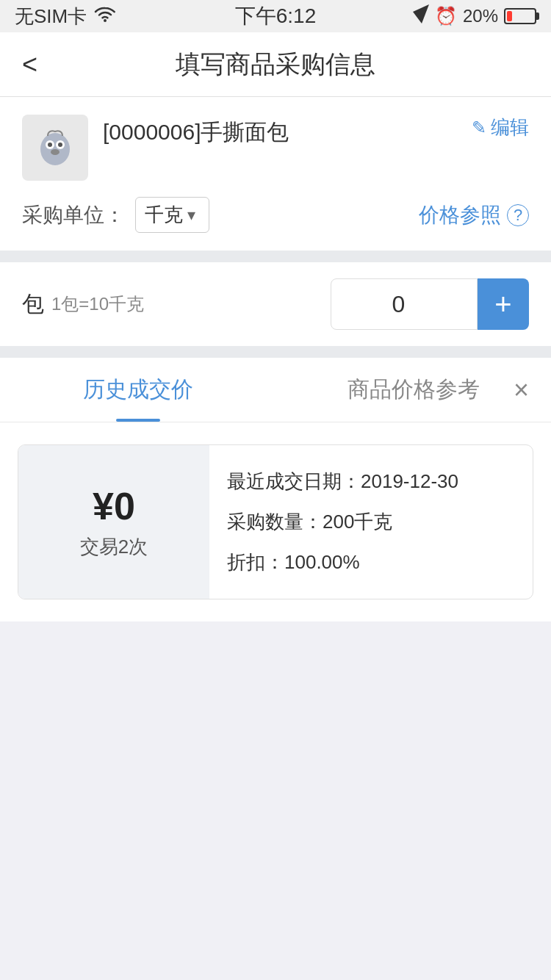 The width and height of the screenshot is (551, 980). What do you see at coordinates (475, 16) in the screenshot?
I see `status-right: ⏰ 20%` at bounding box center [475, 16].